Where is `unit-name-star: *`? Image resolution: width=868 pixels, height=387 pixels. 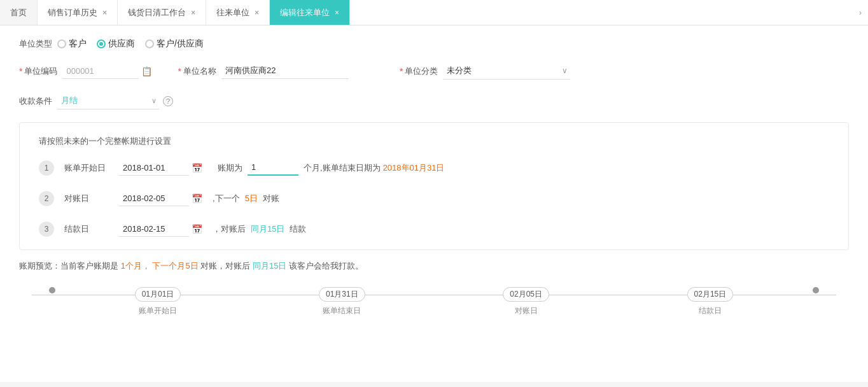 unit-name-star: * is located at coordinates (179, 71).